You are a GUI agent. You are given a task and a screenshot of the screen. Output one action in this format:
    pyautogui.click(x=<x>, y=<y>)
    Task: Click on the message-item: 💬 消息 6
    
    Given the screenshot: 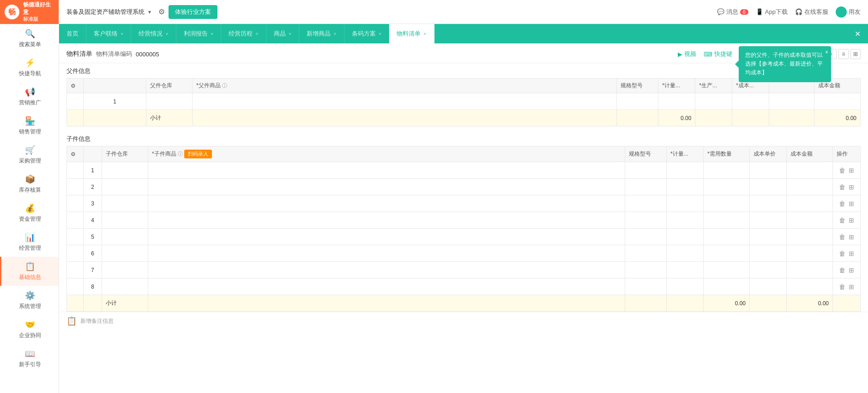 What is the action you would take?
    pyautogui.click(x=733, y=12)
    